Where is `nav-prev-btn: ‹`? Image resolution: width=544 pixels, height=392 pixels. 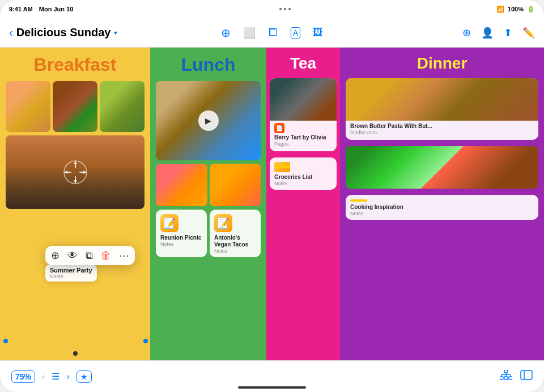
nav-prev-btn: ‹ is located at coordinates (43, 377).